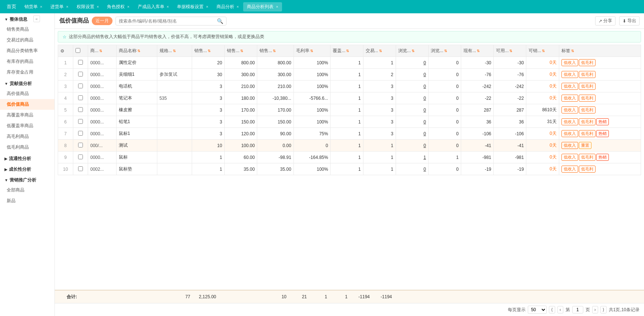 The width and height of the screenshot is (644, 316). I want to click on th-v3: 销售...⇅, so click(275, 51).